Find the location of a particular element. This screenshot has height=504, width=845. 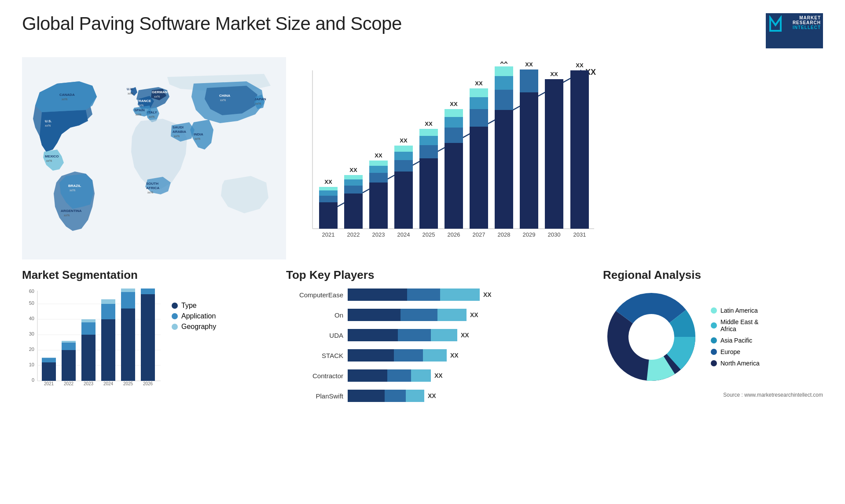

player-row: STACK XX is located at coordinates (438, 355).